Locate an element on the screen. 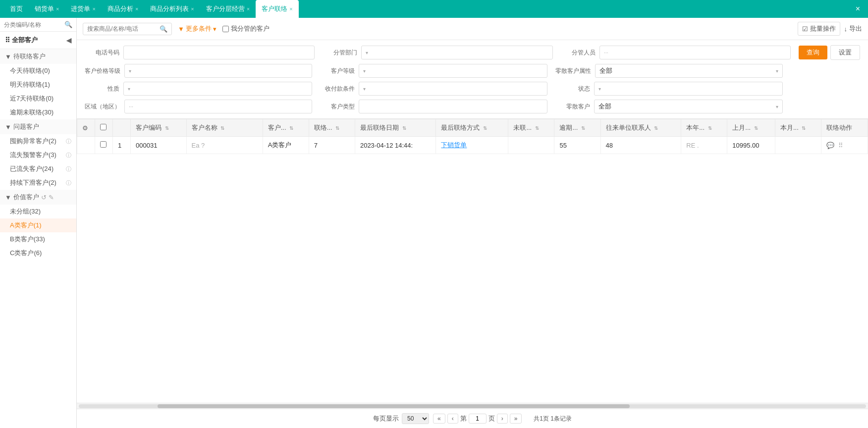 The image size is (868, 428). nav-home: 首页 is located at coordinates (16, 9).